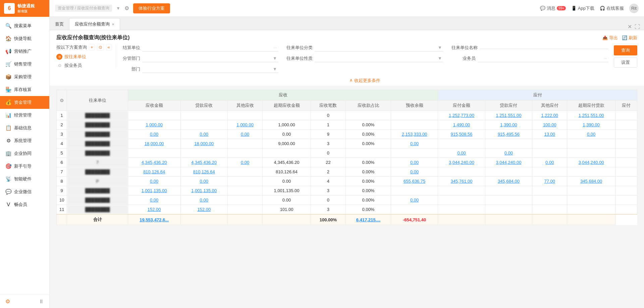 The height and width of the screenshot is (308, 644). I want to click on filter-scheme-panel: 按以下方案查询 + ⊙ « ㊜ 按往来单位 ⊙, so click(86, 56).